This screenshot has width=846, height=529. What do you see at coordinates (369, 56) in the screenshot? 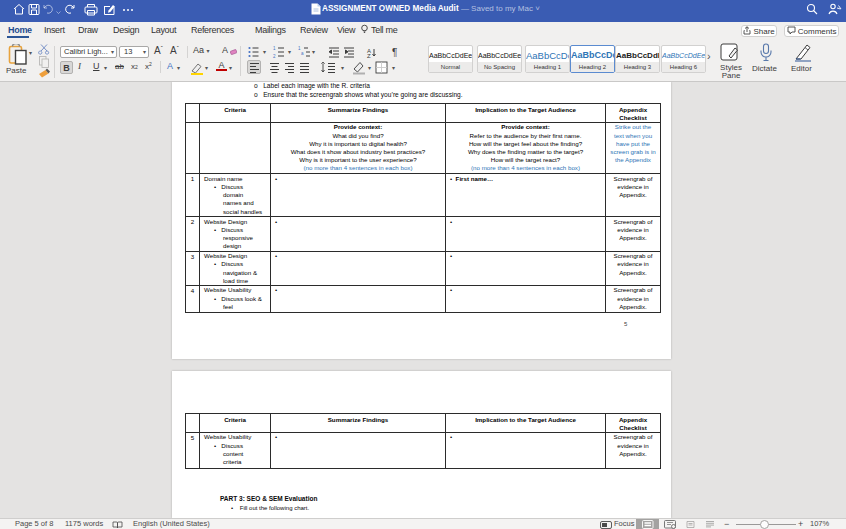
I see `svg-text: Z` at bounding box center [369, 56].